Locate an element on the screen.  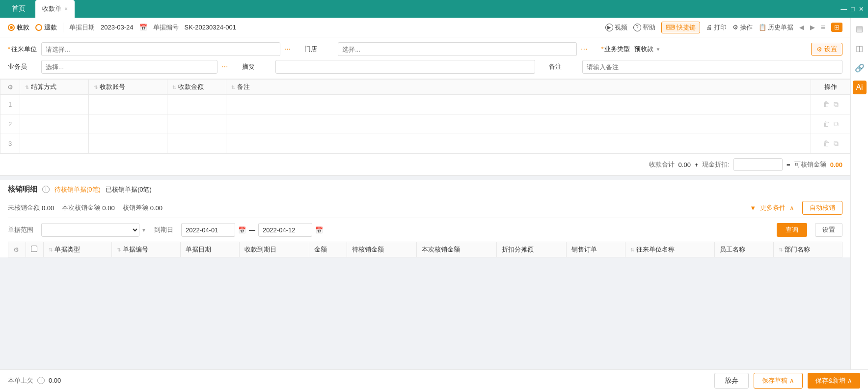
video-btn: ▶ 视频 is located at coordinates (617, 28).